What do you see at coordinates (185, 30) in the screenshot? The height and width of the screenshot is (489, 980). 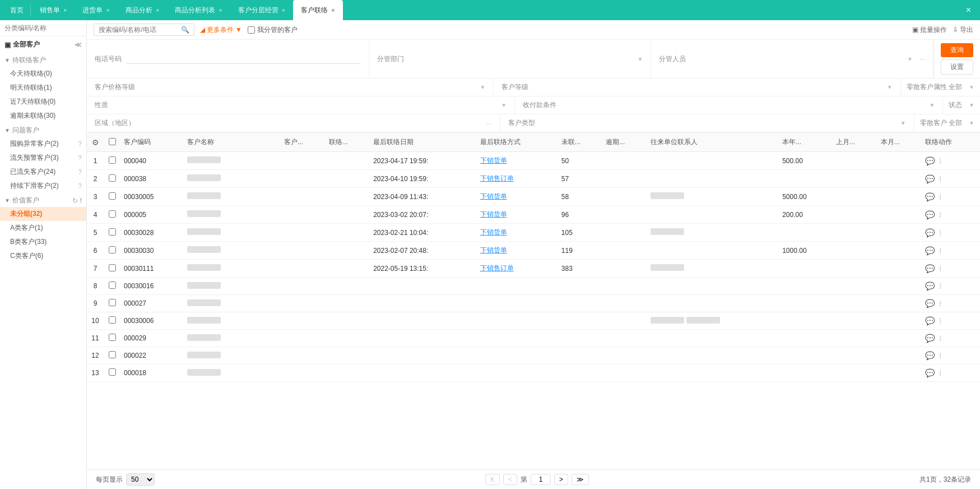 I see `search-icon: 🔍` at bounding box center [185, 30].